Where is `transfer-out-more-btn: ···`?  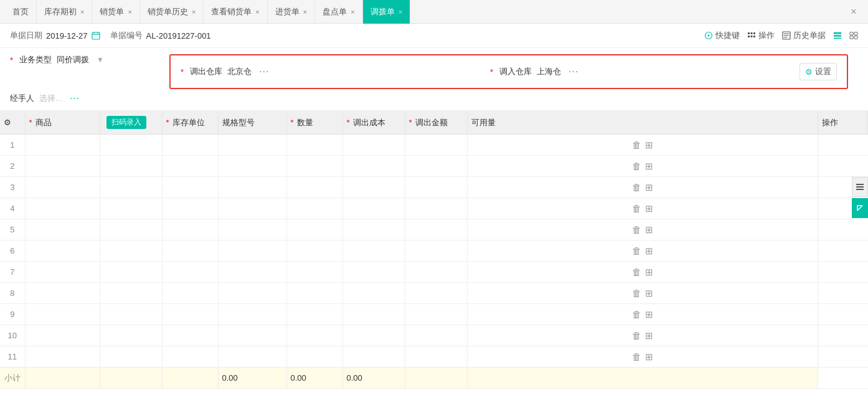 transfer-out-more-btn: ··· is located at coordinates (264, 72).